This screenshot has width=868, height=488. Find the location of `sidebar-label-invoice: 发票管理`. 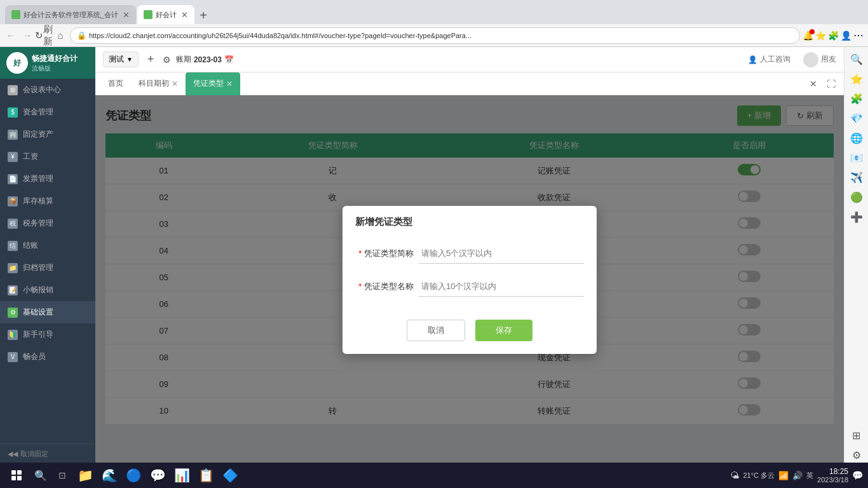

sidebar-label-invoice: 发票管理 is located at coordinates (38, 179).